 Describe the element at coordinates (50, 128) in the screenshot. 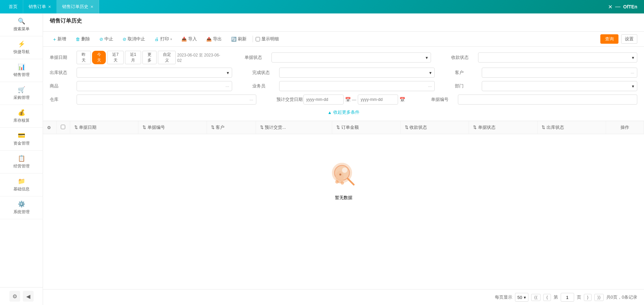

I see `th-settings: ⚙` at that location.